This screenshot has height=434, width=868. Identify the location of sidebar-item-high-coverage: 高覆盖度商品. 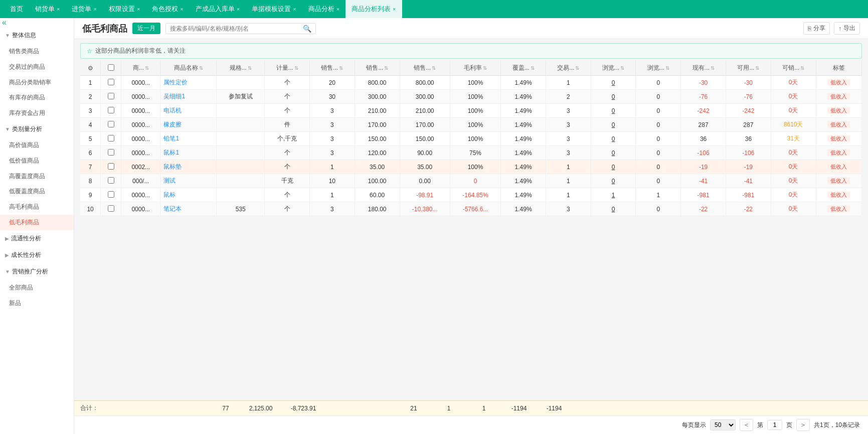
(37, 177).